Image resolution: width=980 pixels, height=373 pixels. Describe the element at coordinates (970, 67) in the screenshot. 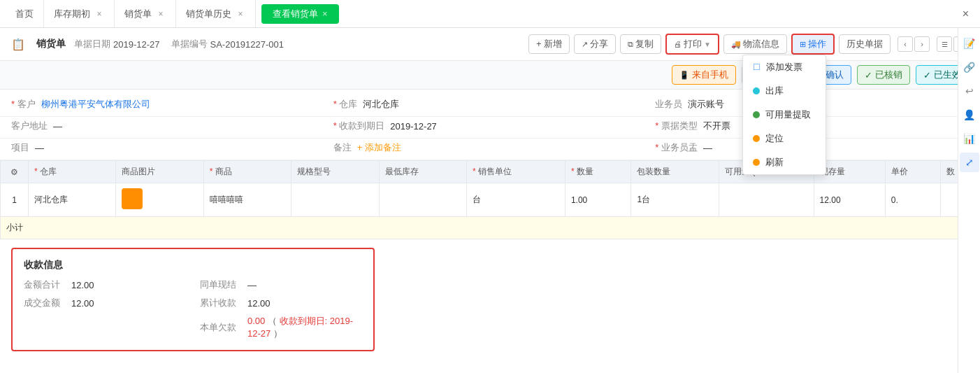

I see `sidebar-link-icon: 🔗` at that location.